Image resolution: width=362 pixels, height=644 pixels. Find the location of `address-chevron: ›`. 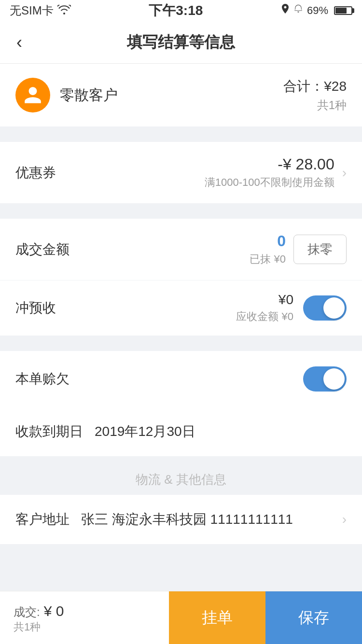

address-chevron: › is located at coordinates (345, 519).